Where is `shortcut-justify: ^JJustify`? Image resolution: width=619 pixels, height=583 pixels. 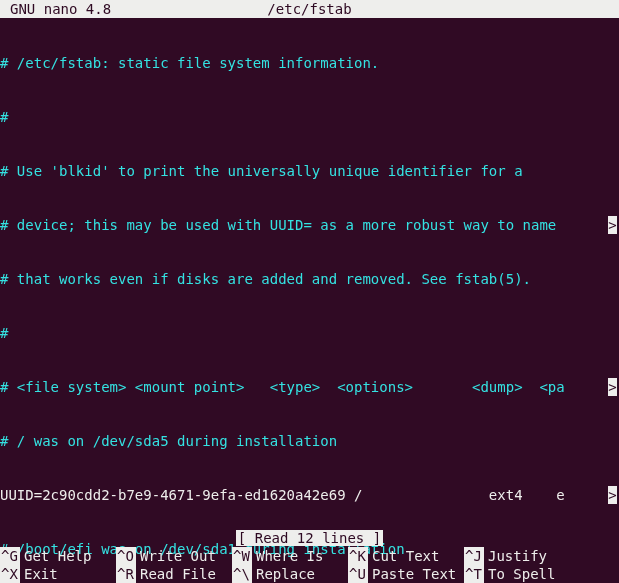 shortcut-justify: ^JJustify is located at coordinates (522, 556).